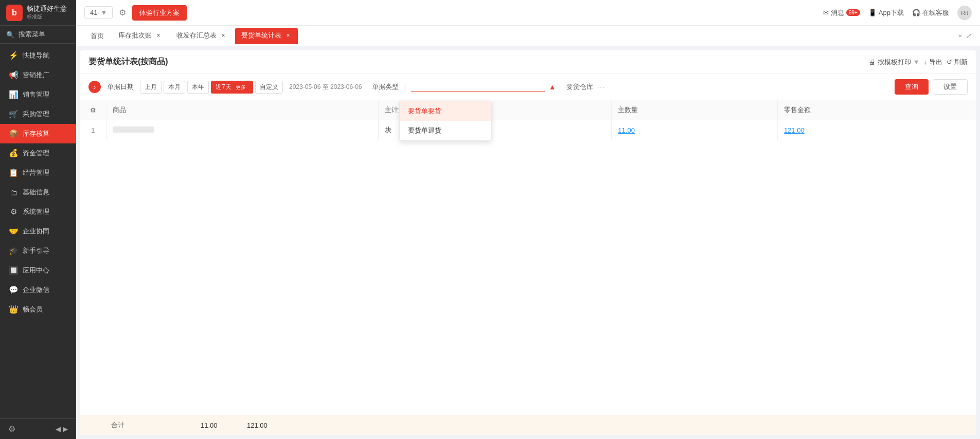 The height and width of the screenshot is (439, 980). What do you see at coordinates (140, 36) in the screenshot?
I see `tab-inventory-batch: 库存批次账 ×` at bounding box center [140, 36].